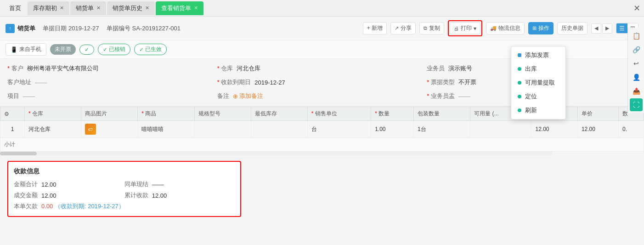  Describe the element at coordinates (235, 97) in the screenshot. I see `plus-icon: ⊕` at that location.